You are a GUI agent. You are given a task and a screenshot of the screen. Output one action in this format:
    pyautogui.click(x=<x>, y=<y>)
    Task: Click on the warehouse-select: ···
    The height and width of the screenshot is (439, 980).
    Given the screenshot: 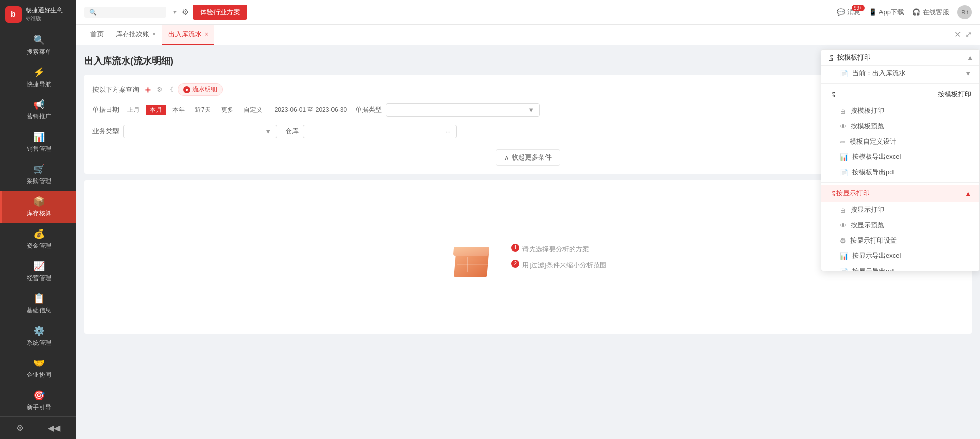 What is the action you would take?
    pyautogui.click(x=380, y=131)
    